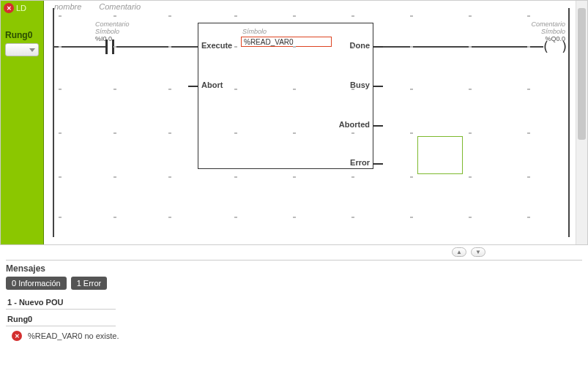 The width and height of the screenshot is (588, 371). What do you see at coordinates (22, 50) in the screenshot?
I see `rung-dropdown` at bounding box center [22, 50].